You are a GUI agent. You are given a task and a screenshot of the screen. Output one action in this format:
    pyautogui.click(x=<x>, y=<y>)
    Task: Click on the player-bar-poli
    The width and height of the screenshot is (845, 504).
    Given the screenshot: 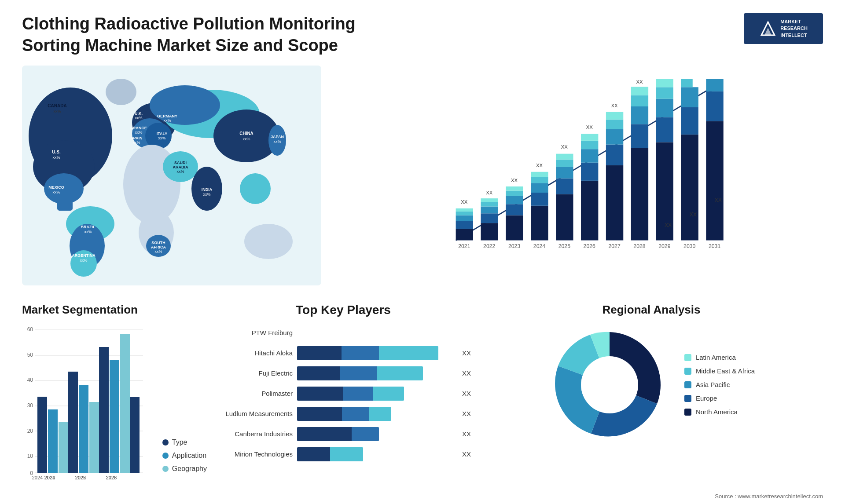 What is the action you would take?
    pyautogui.click(x=376, y=394)
    